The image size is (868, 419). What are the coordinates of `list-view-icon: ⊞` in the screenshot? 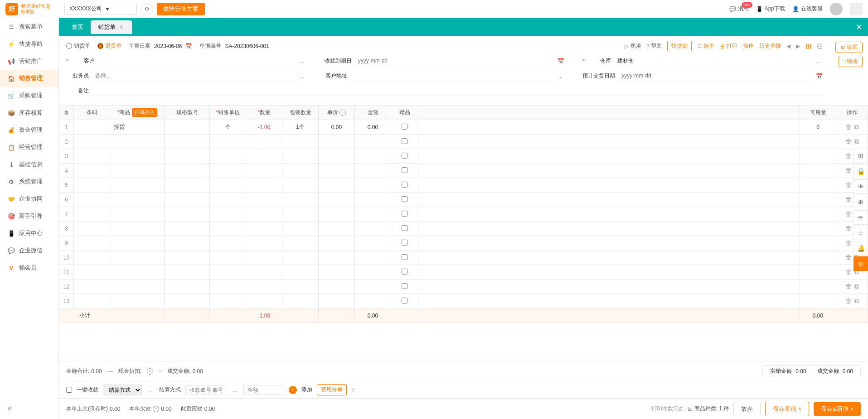 It's located at (809, 46).